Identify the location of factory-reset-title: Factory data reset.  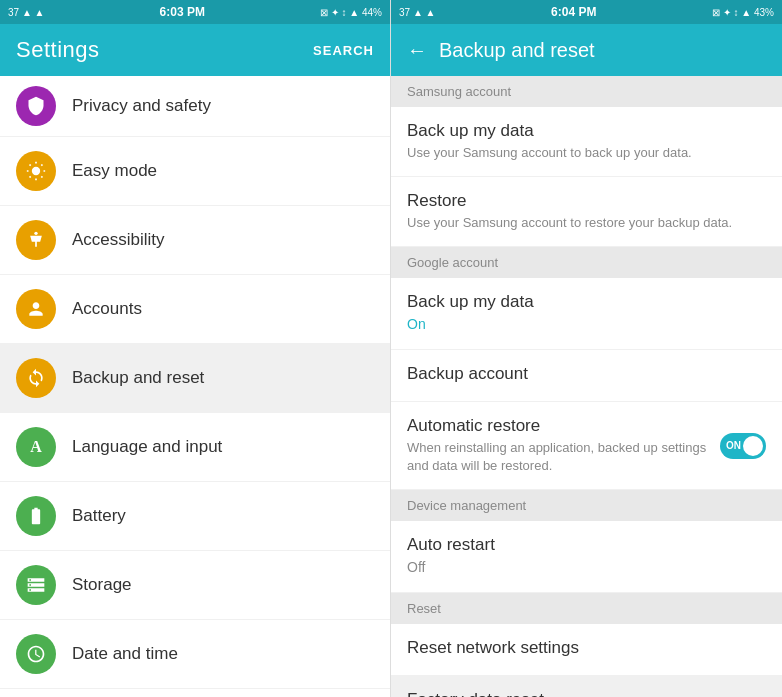
(586, 694).